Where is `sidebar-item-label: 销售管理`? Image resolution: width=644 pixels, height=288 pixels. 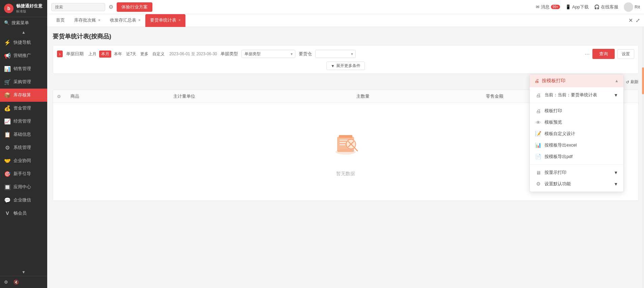
sidebar-item-label: 销售管理 is located at coordinates (22, 69).